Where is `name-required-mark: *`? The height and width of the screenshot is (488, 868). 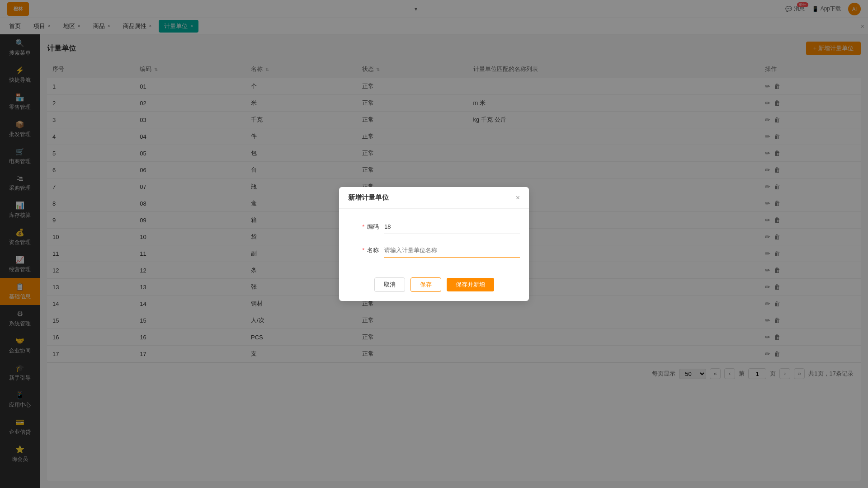 name-required-mark: * is located at coordinates (363, 250).